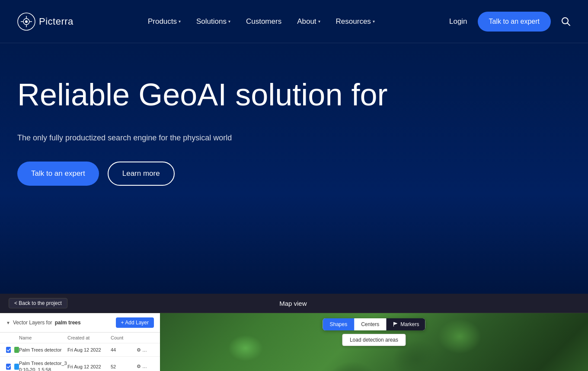  I want to click on table-row: Palm Trees detector_3 0:10-20_1 5:58 Fri…, so click(80, 364).